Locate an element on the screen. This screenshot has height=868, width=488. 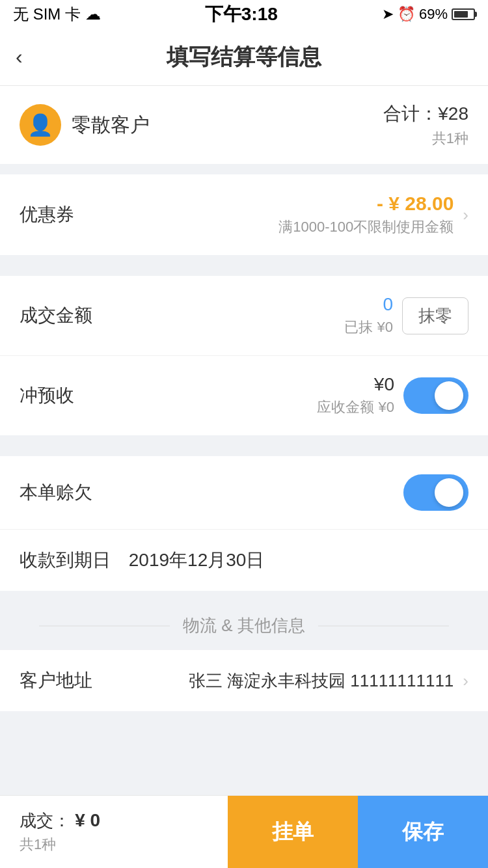
deal-amount-values: 0 已抹 ¥0 is located at coordinates (368, 316).